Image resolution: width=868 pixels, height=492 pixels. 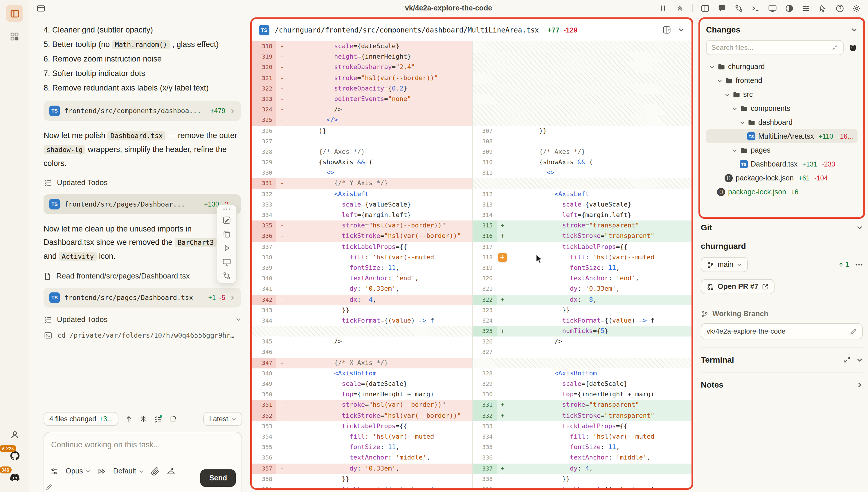 I want to click on discord-members-badge: 346, so click(x=6, y=470).